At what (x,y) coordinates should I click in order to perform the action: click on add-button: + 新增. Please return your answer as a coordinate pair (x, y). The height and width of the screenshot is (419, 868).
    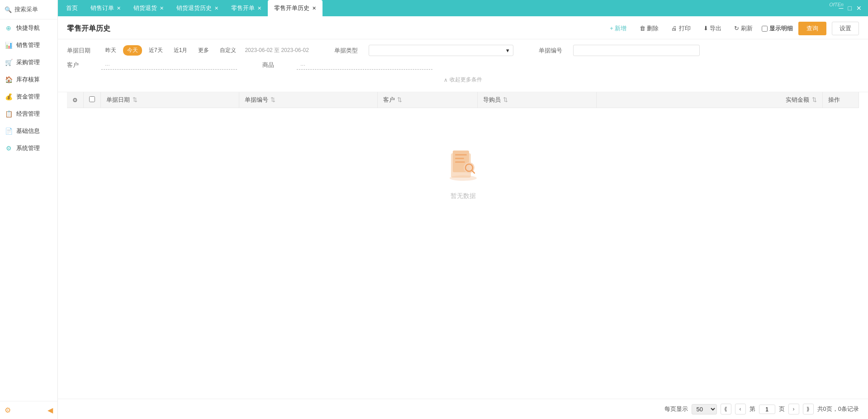
    Looking at the image, I should click on (618, 28).